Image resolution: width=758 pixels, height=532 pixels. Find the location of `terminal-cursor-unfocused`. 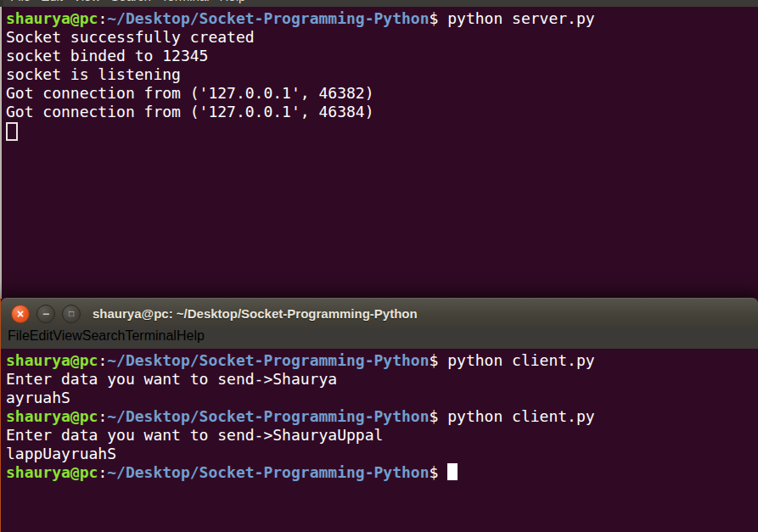

terminal-cursor-unfocused is located at coordinates (12, 132).